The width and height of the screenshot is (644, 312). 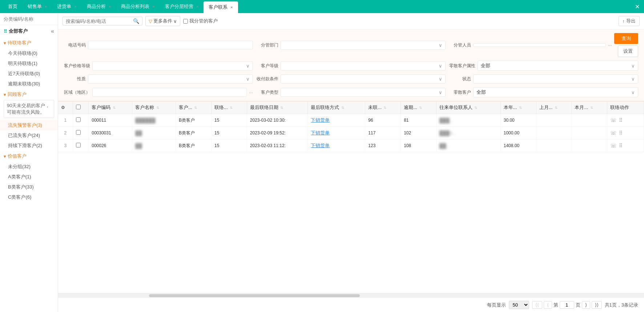 I want to click on scrollbar-thumb, so click(x=254, y=296).